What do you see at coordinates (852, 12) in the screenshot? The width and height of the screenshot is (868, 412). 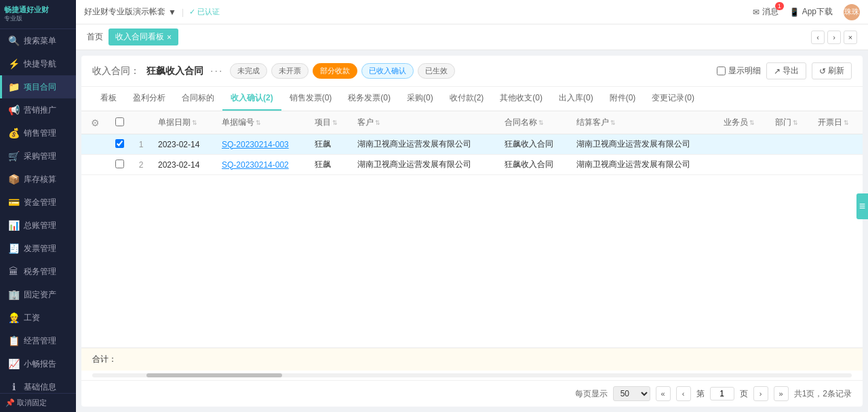 I see `user-profile: 珠珠` at bounding box center [852, 12].